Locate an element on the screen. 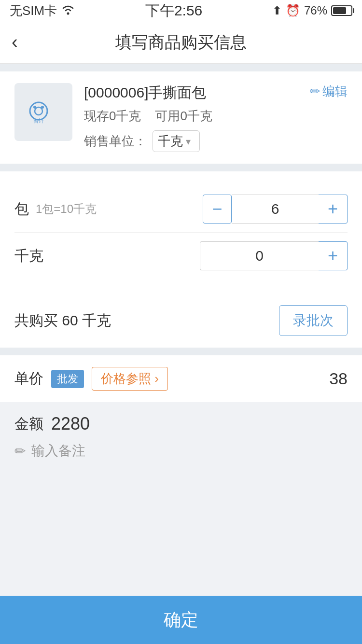 This screenshot has width=362, height=644. product-info: [0000006]手撕面包 ✏ 编辑 现存0千克 可用0千克 销售单位： 千克 … is located at coordinates (216, 118).